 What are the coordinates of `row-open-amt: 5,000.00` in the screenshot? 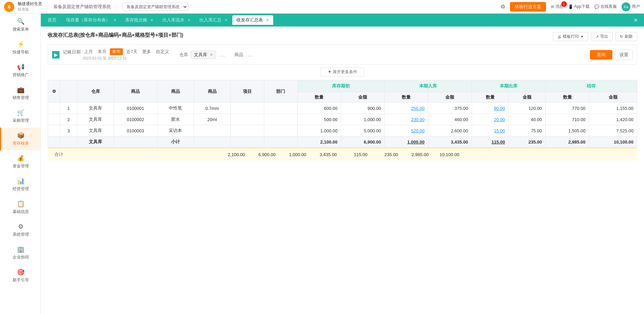 It's located at (363, 131).